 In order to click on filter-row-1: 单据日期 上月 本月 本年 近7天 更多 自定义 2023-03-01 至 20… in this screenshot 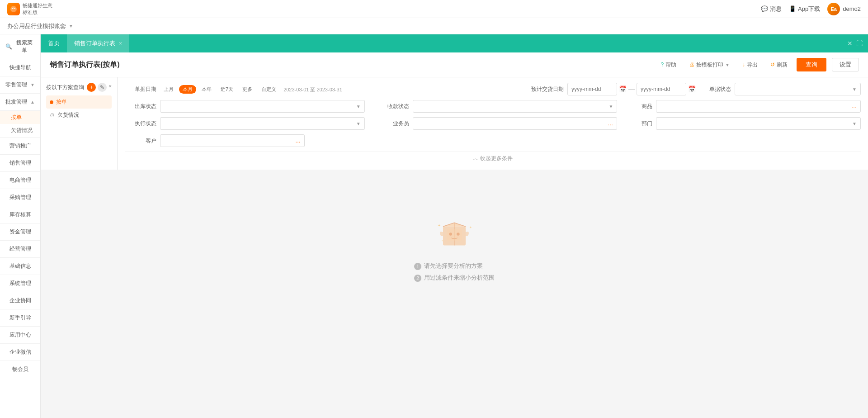, I will do `click(493, 89)`.